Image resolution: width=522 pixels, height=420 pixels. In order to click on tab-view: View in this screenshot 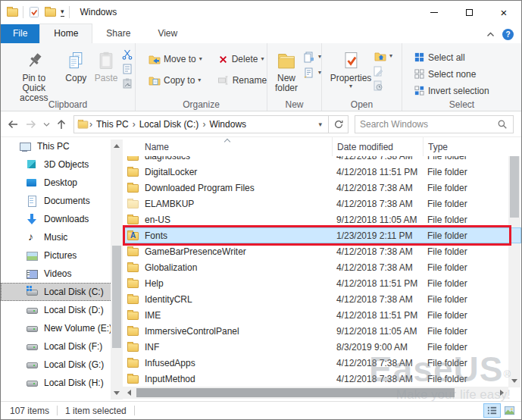, I will do `click(167, 33)`.